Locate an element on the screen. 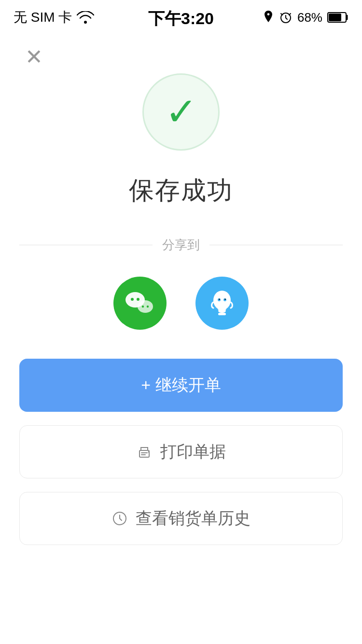  history-icon is located at coordinates (120, 518).